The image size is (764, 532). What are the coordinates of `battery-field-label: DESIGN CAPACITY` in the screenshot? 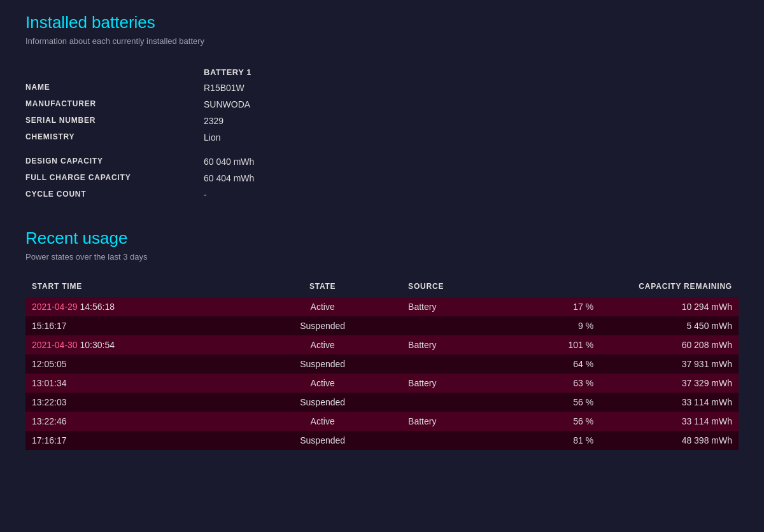 It's located at (115, 162).